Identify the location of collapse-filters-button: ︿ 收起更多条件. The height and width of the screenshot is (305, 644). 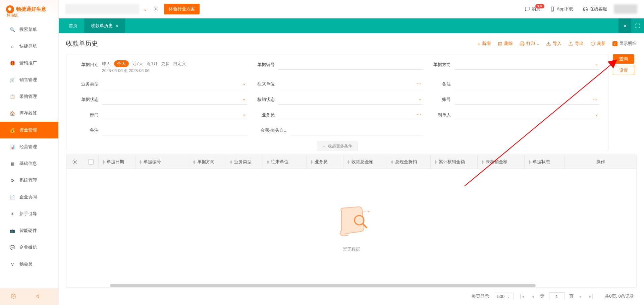
(337, 146).